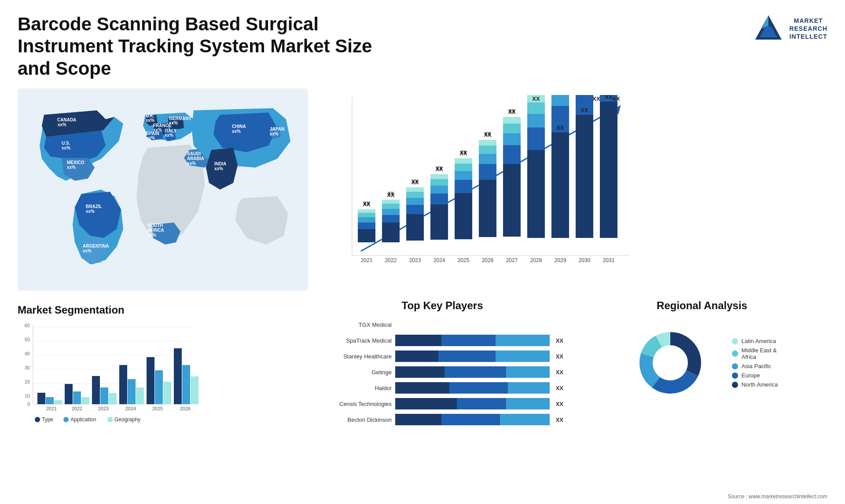  Describe the element at coordinates (442, 404) in the screenshot. I see `player-row-censis: Censis Technologies XX` at that location.